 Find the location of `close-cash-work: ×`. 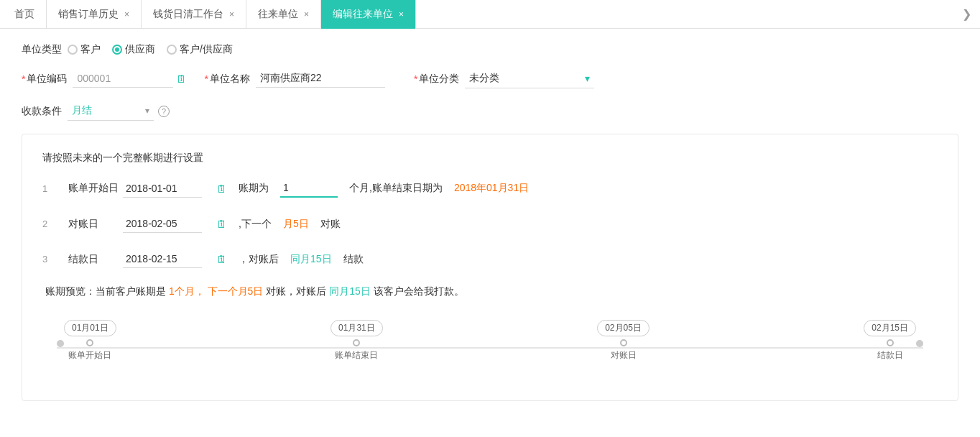

close-cash-work: × is located at coordinates (231, 14).